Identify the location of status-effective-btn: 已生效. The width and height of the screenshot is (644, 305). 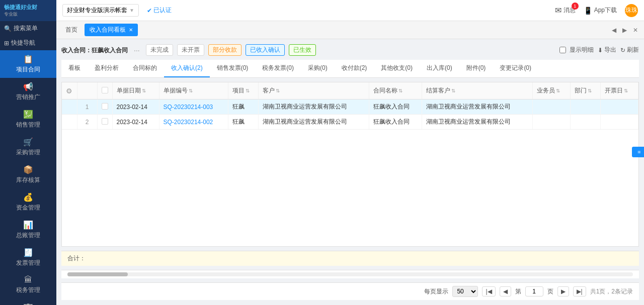
(302, 50).